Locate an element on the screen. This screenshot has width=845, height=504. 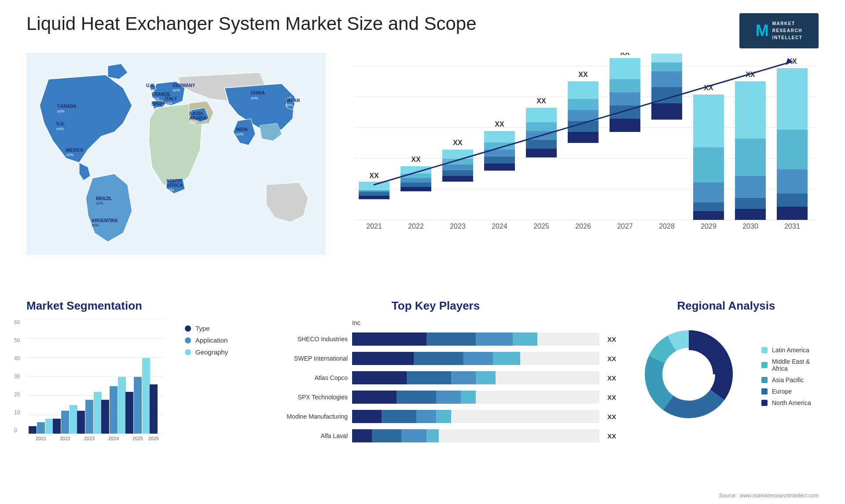
swep-seg3 is located at coordinates (478, 358).